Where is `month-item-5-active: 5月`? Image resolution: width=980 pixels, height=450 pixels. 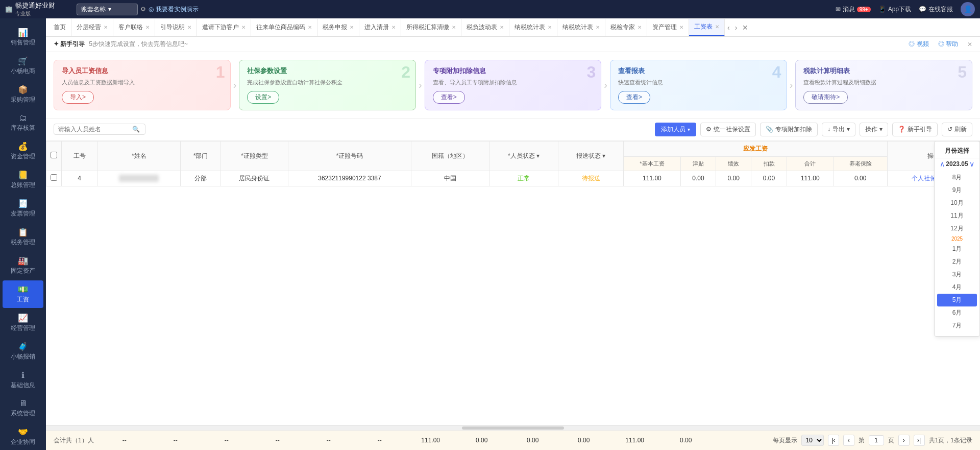 month-item-5-active: 5月 is located at coordinates (957, 300).